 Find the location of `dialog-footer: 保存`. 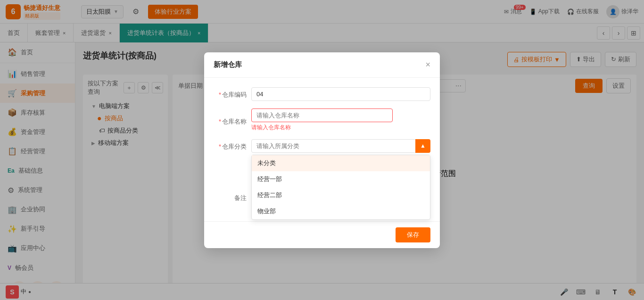

dialog-footer: 保存 is located at coordinates (322, 235).